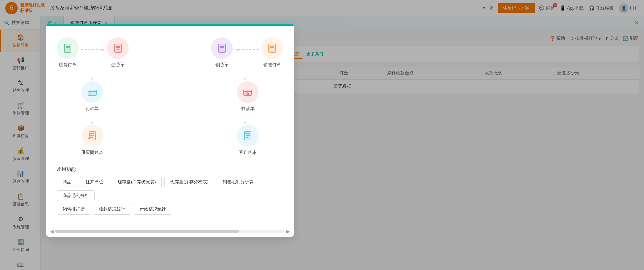 This screenshot has width=644, height=270. Describe the element at coordinates (190, 182) in the screenshot. I see `func-btn-inventory-dist: 现存量(库存分布表)` at that location.